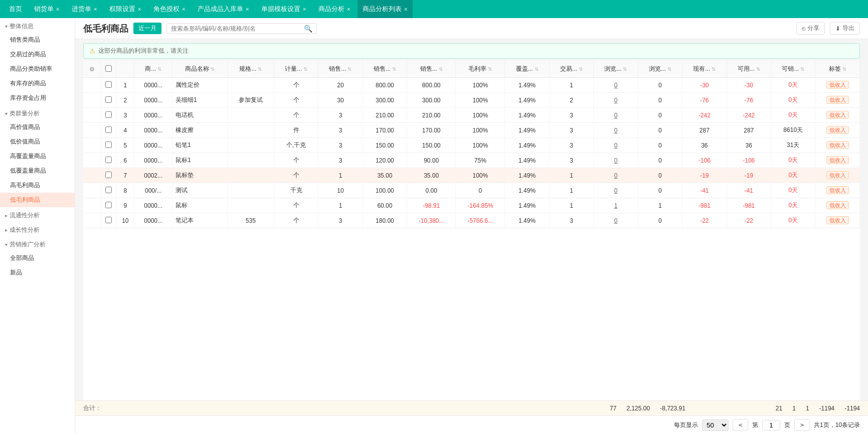 This screenshot has height=434, width=868. What do you see at coordinates (260, 69) in the screenshot?
I see `sort-spec-icon: ⇅` at bounding box center [260, 69].